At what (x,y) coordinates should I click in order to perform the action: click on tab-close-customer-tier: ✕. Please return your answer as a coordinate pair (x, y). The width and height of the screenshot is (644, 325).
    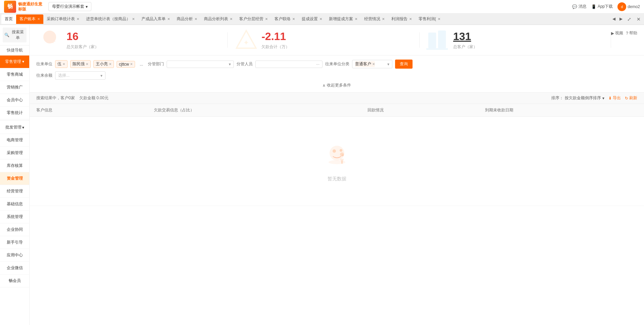
    Looking at the image, I should click on (266, 19).